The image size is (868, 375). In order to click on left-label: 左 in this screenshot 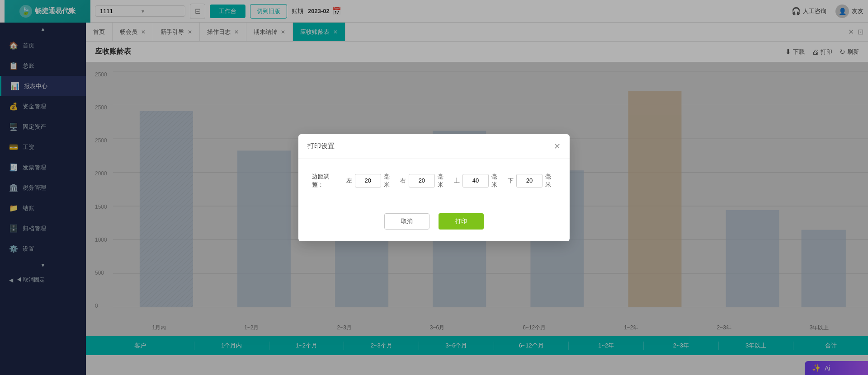, I will do `click(349, 181)`.